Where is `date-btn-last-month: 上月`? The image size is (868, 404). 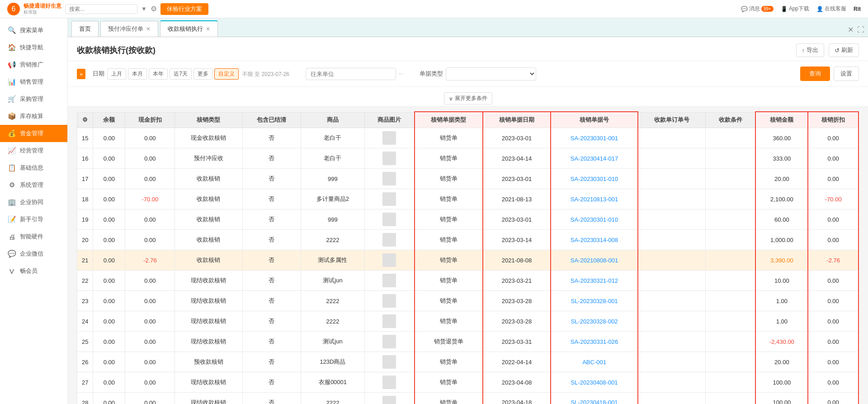
date-btn-last-month: 上月 is located at coordinates (117, 74).